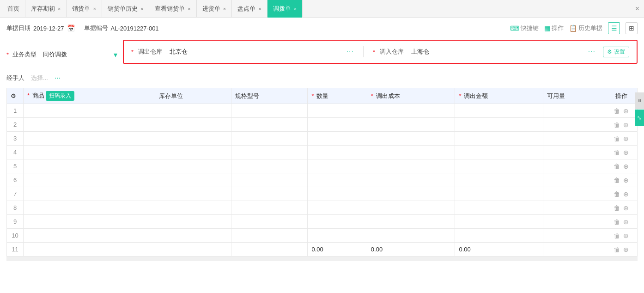  What do you see at coordinates (14, 9) in the screenshot?
I see `tab-home: 首页` at bounding box center [14, 9].